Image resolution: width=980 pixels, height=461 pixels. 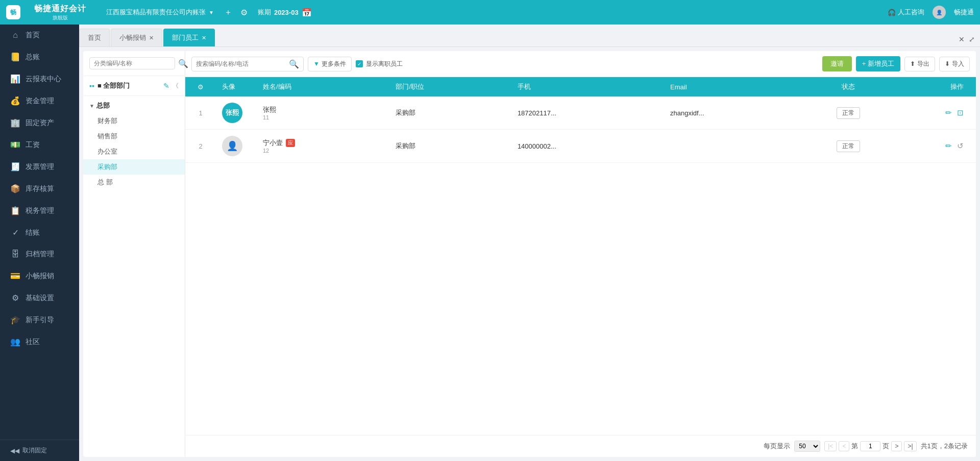 I want to click on calendar-icon: 📅, so click(x=307, y=12).